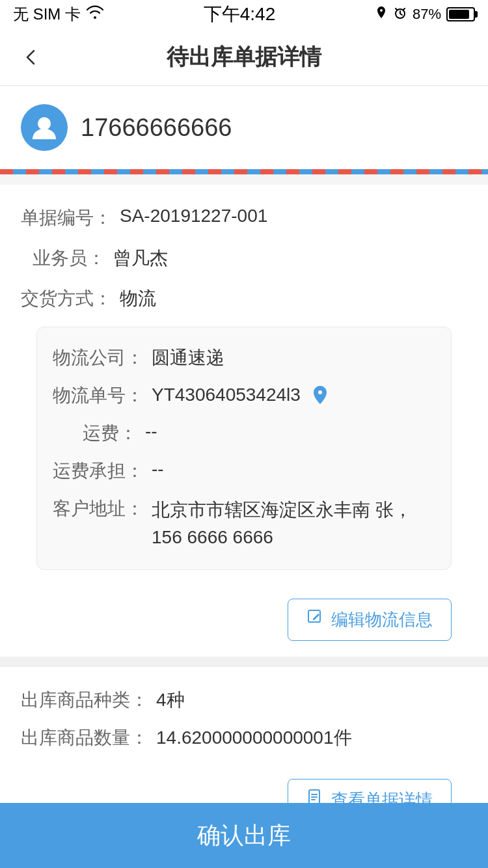 The height and width of the screenshot is (868, 488). I want to click on edit-icon, so click(316, 619).